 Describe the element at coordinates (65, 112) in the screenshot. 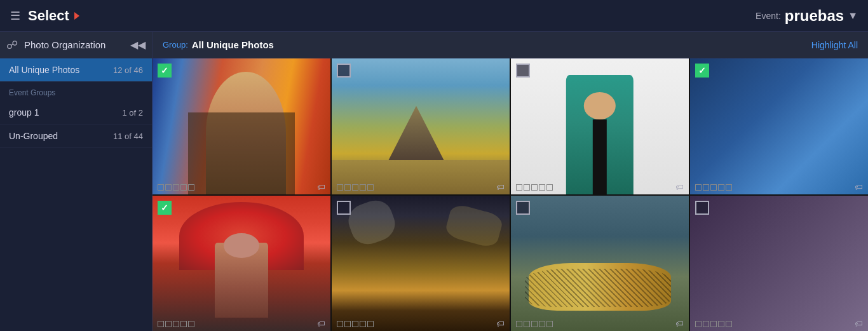

I see `sidebar-group1-label: group 1` at that location.